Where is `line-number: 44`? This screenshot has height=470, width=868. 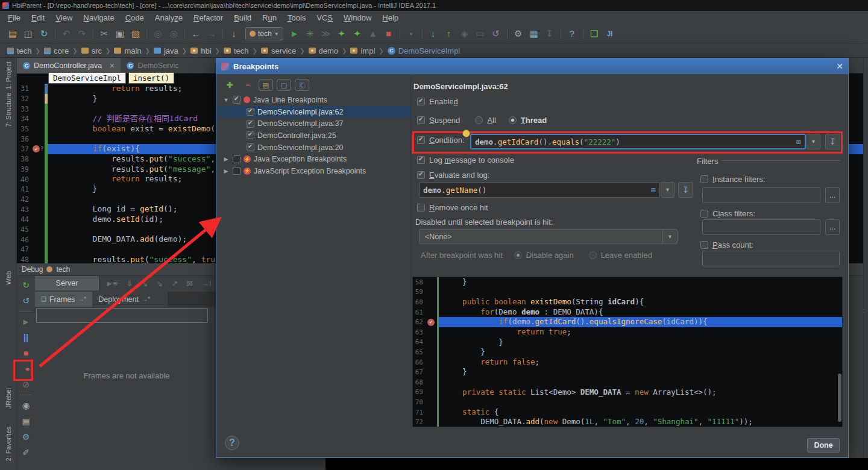 line-number: 44 is located at coordinates (25, 219).